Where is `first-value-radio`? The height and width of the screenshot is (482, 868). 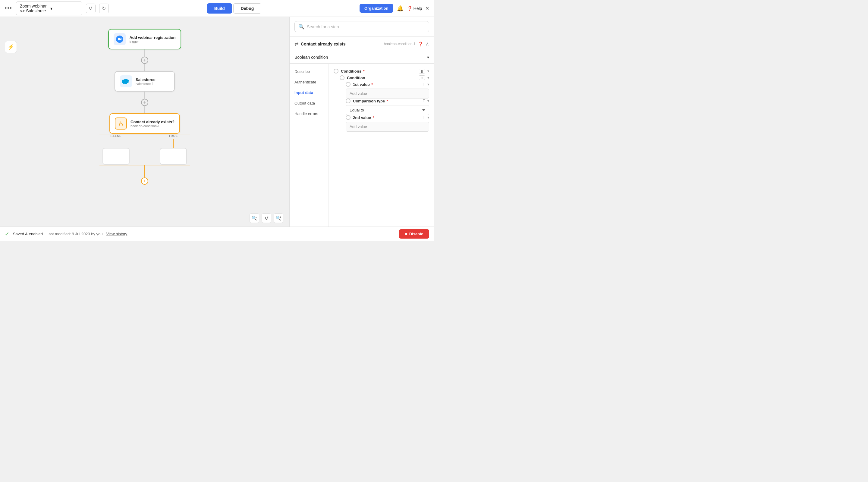 first-value-radio is located at coordinates (348, 84).